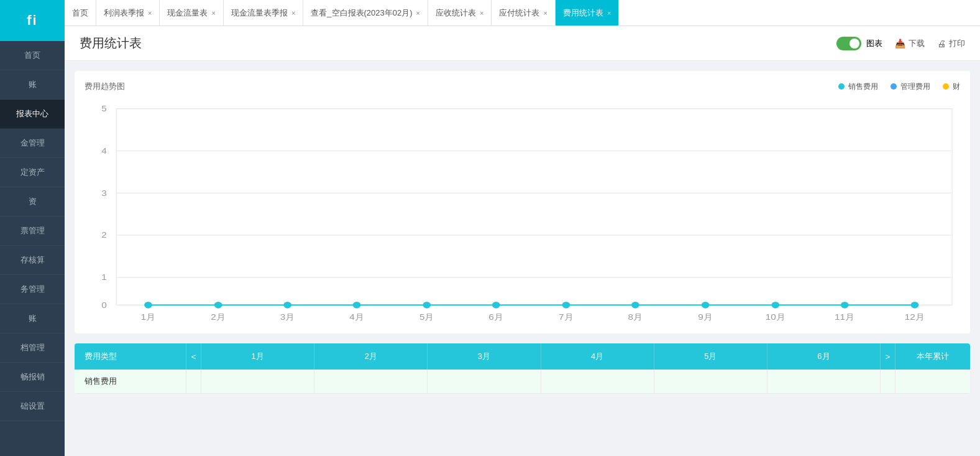 Image resolution: width=980 pixels, height=456 pixels. What do you see at coordinates (150, 13) in the screenshot?
I see `tab-close-profit-quarter: ×` at bounding box center [150, 13].